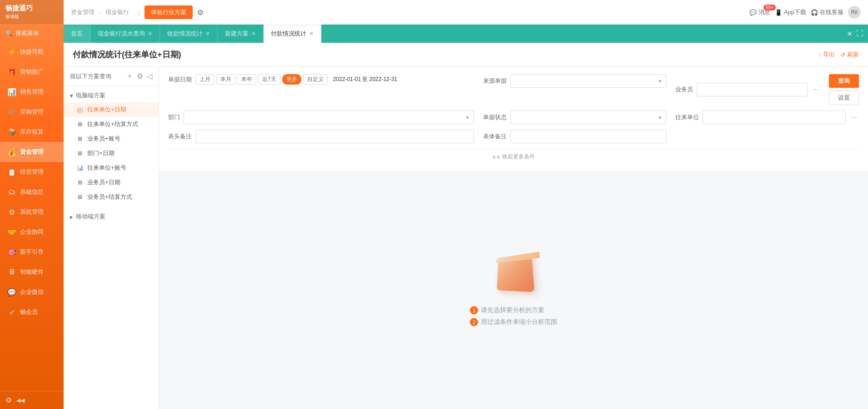 The width and height of the screenshot is (868, 409). I want to click on export-label: 导出, so click(829, 55).